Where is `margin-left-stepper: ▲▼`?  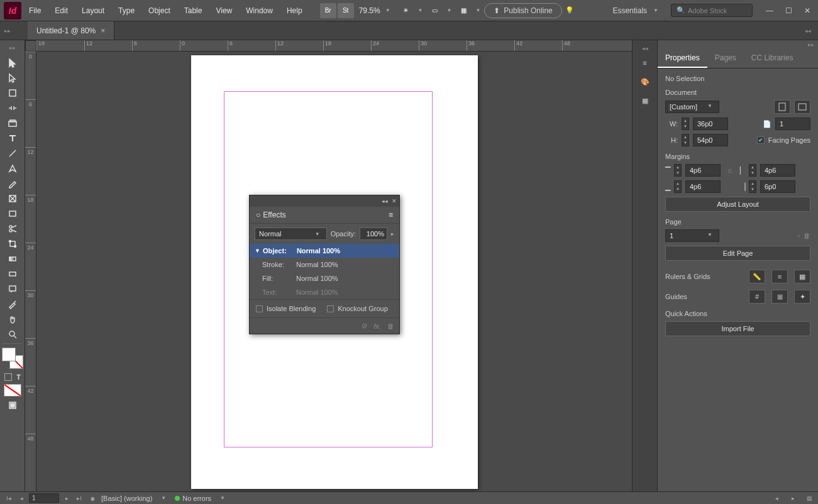 margin-left-stepper: ▲▼ is located at coordinates (753, 170).